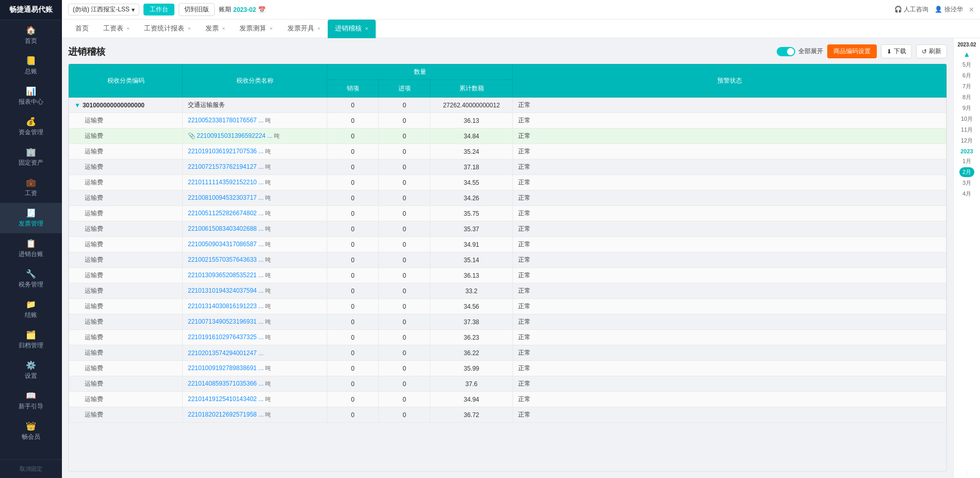 The width and height of the screenshot is (980, 478). Describe the element at coordinates (508, 322) in the screenshot. I see `table-row: 运输费 22100713490523196931 ... 吨 0 0 37.38…` at that location.